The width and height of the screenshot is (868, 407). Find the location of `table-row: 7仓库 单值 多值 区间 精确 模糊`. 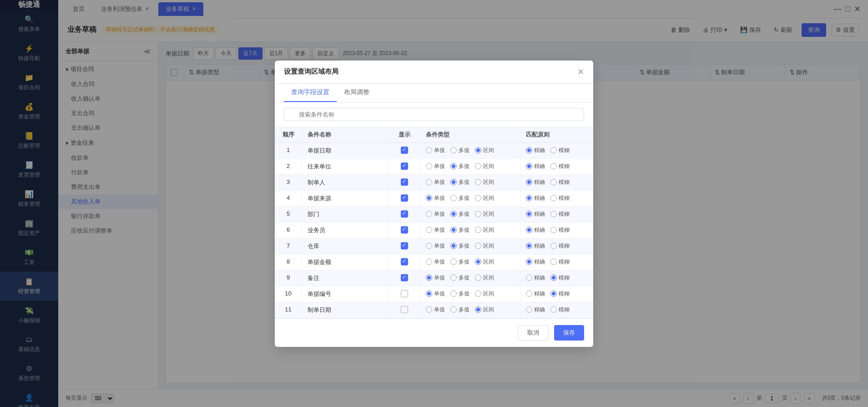

table-row: 7仓库 单值 多值 区间 精确 模糊 is located at coordinates (434, 247).